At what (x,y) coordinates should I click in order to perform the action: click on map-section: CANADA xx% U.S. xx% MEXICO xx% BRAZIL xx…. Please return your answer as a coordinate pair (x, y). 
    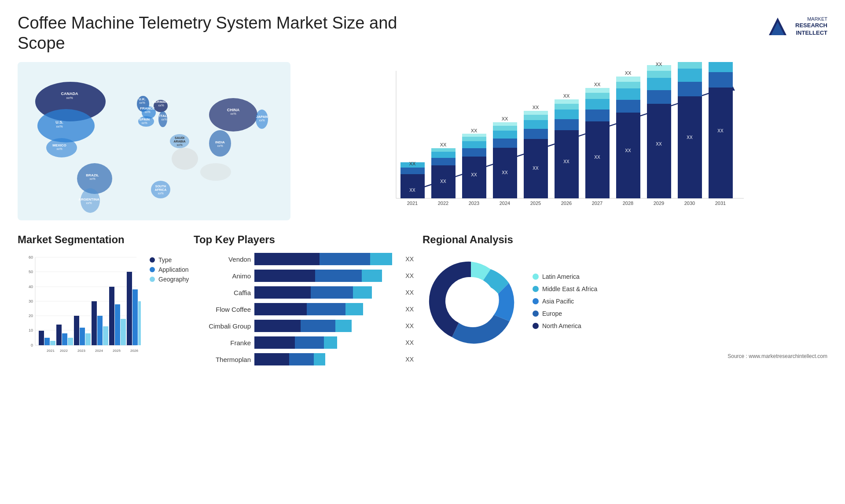
    Looking at the image, I should click on (154, 141).